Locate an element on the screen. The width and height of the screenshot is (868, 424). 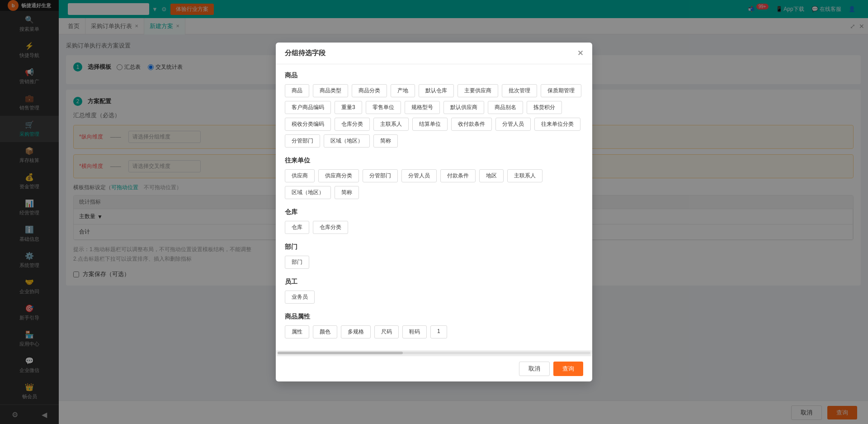
field-group-title-4: 员工 is located at coordinates (434, 282).